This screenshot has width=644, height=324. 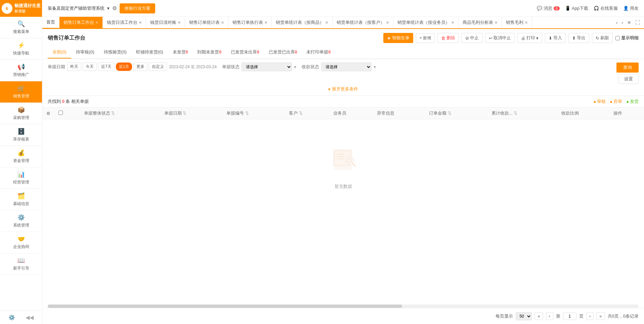 I want to click on expand-conditions-btn: ▾ 展开更多条件, so click(x=343, y=89).